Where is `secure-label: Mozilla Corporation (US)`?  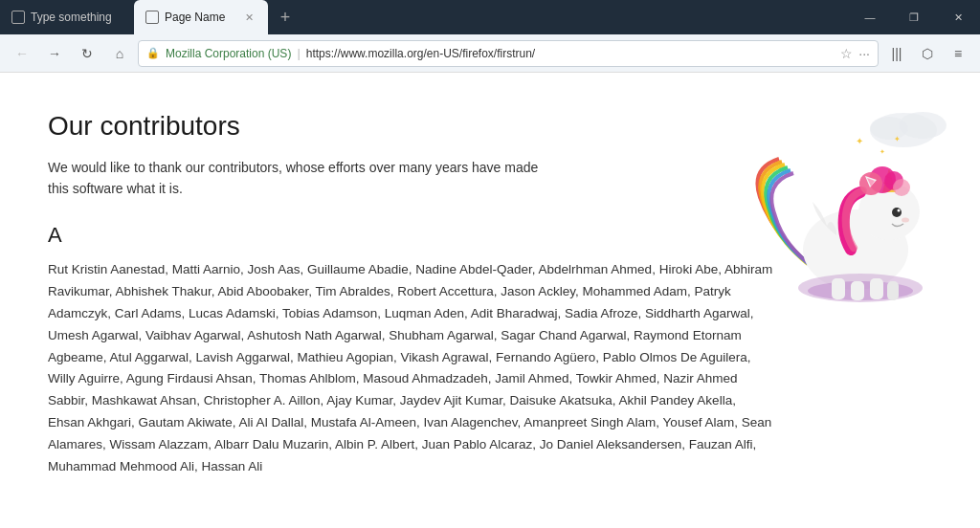
secure-label: Mozilla Corporation (US) is located at coordinates (228, 54).